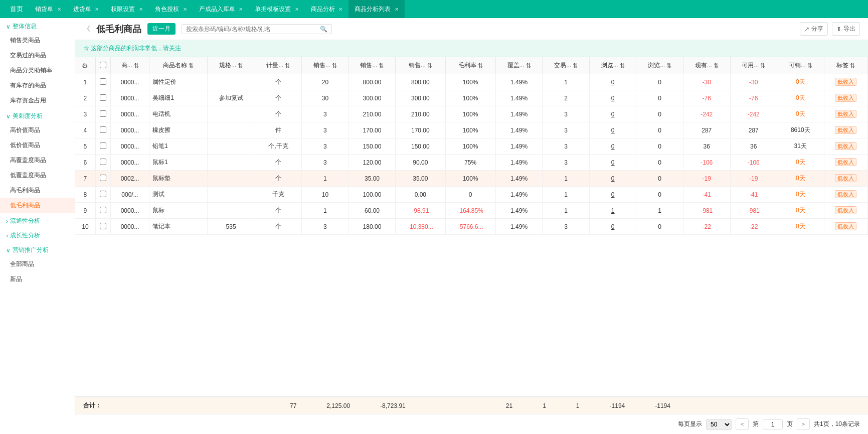 The height and width of the screenshot is (434, 868). I want to click on sidebar-item-high-coverage: 高覆盖度商品, so click(37, 160).